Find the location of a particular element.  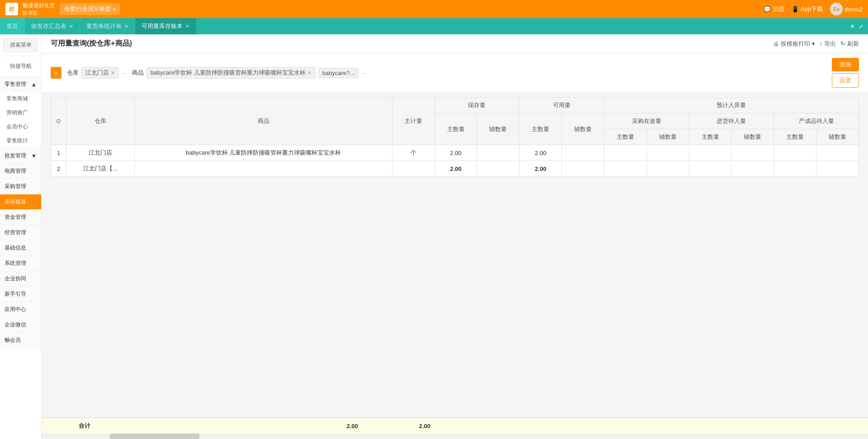

sidebar-finance-header: 资金管理 is located at coordinates (21, 217).